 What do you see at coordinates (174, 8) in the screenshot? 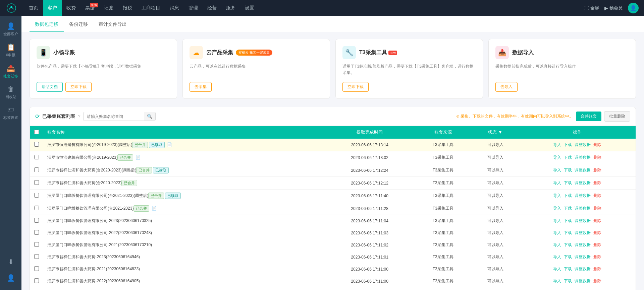
I see `nav-item-message: 消息` at bounding box center [174, 8].